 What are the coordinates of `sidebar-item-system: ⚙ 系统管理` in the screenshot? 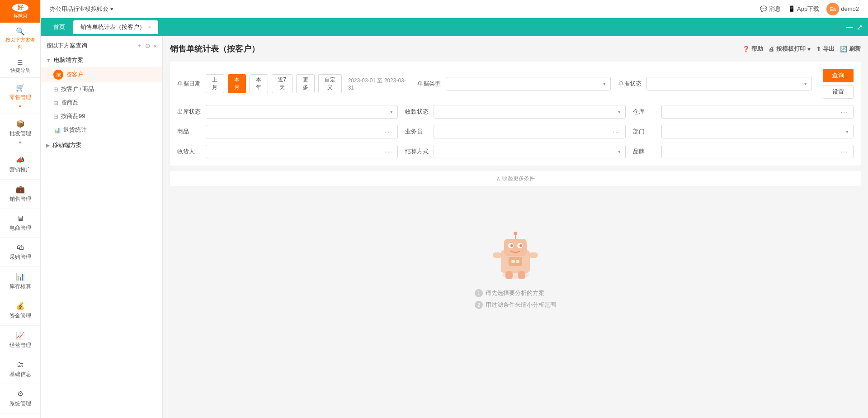 It's located at (20, 399).